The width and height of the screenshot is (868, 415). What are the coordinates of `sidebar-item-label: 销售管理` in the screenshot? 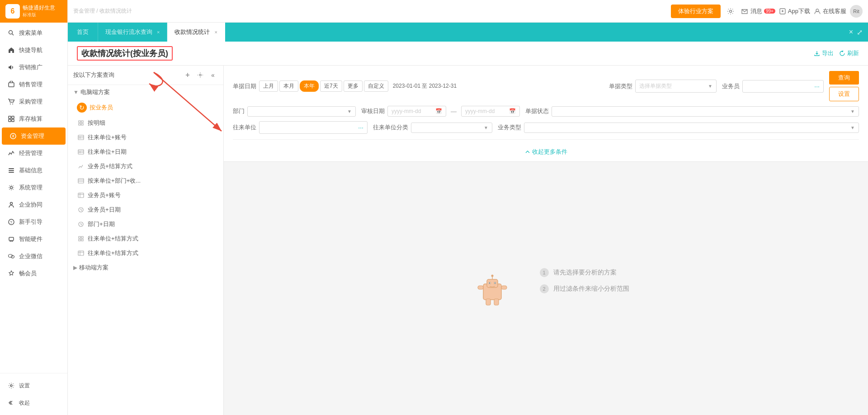 It's located at (31, 85).